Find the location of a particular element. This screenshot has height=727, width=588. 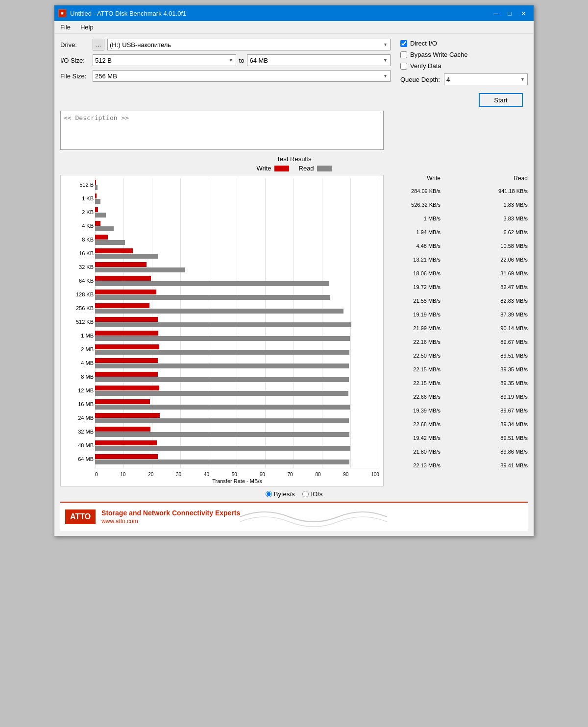

read-value: 87.39 MB/s is located at coordinates (503, 315).